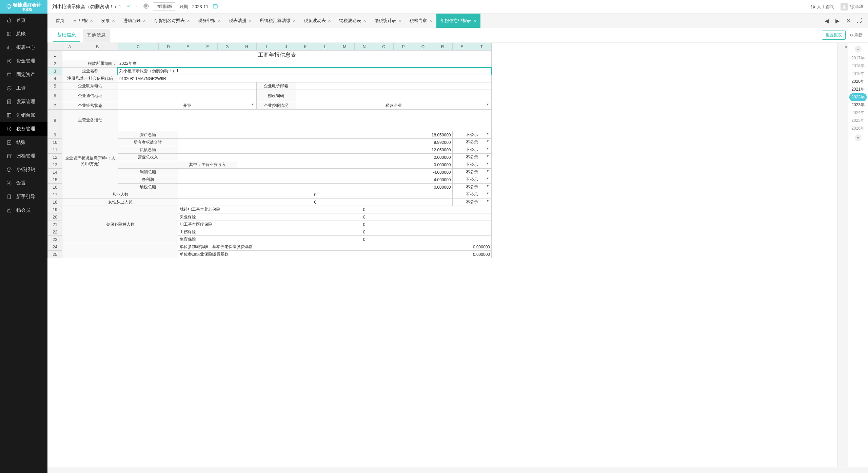 Image resolution: width=868 pixels, height=473 pixels. Describe the element at coordinates (55, 172) in the screenshot. I see `row-header: 14` at that location.